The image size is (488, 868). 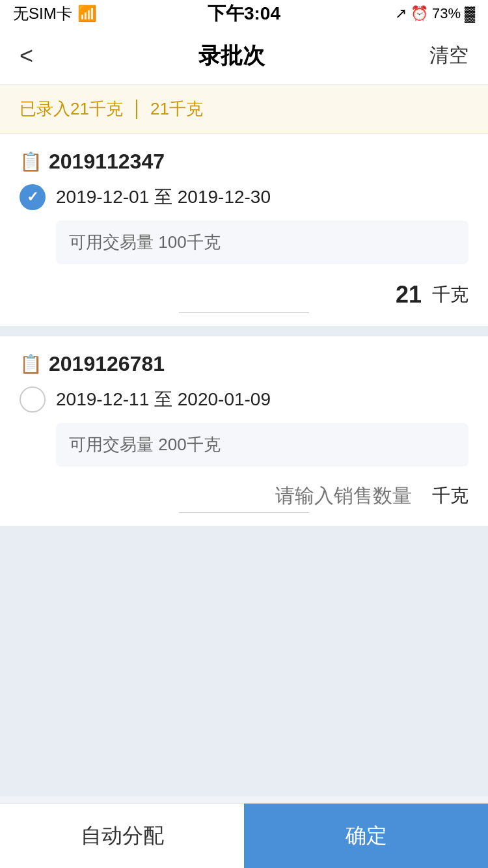 I want to click on page-title: 录批次, so click(x=232, y=56).